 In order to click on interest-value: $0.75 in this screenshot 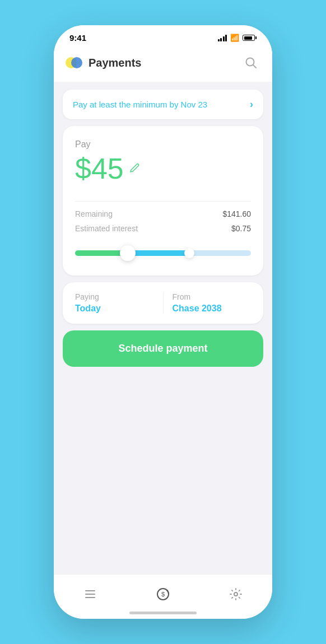, I will do `click(241, 228)`.